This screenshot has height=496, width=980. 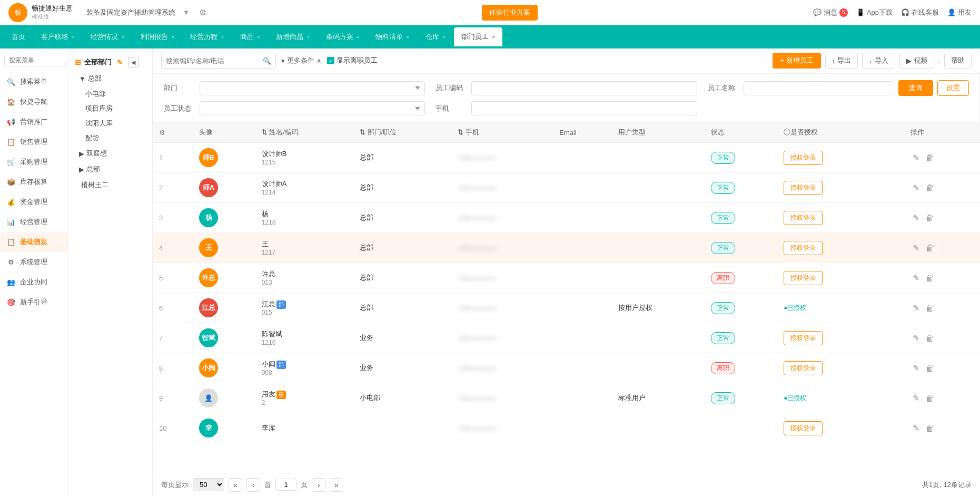 I want to click on nav-tab-经营情况: 经营情况 ×, so click(x=107, y=37).